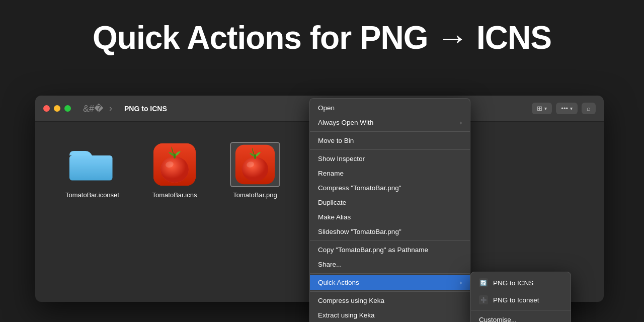  Describe the element at coordinates (542, 109) in the screenshot. I see `view-toggle-button: ⊞ ▾` at that location.